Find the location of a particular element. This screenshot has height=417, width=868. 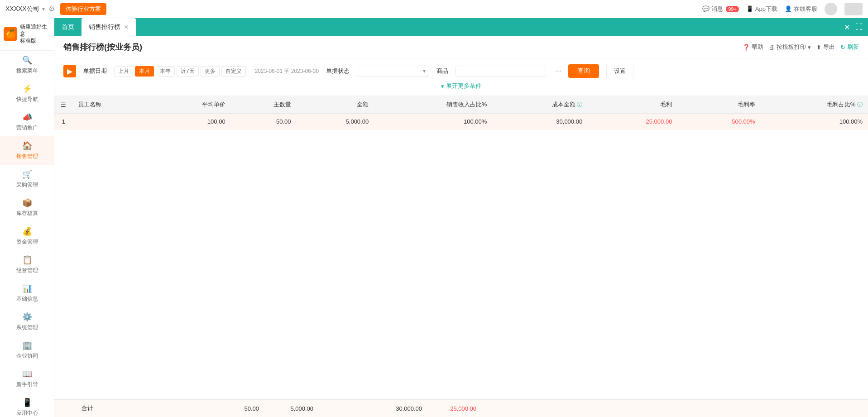

tab-home-label: 首页 is located at coordinates (68, 27).